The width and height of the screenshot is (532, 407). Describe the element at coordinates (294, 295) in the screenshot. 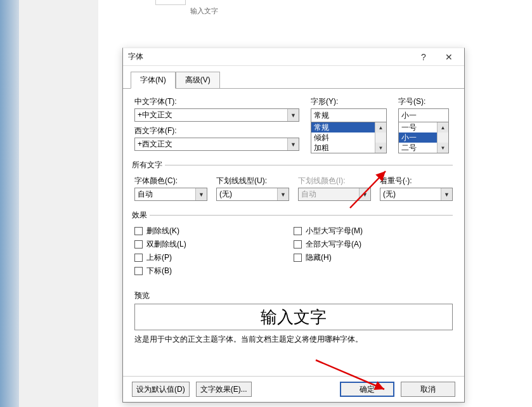

I see `label-preview: 预览` at that location.